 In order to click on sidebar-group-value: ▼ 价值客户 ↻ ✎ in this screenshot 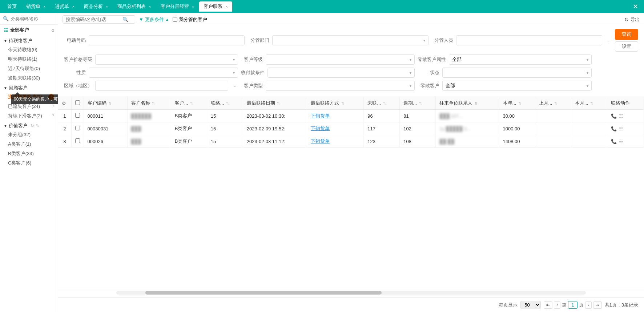, I will do `click(29, 125)`.